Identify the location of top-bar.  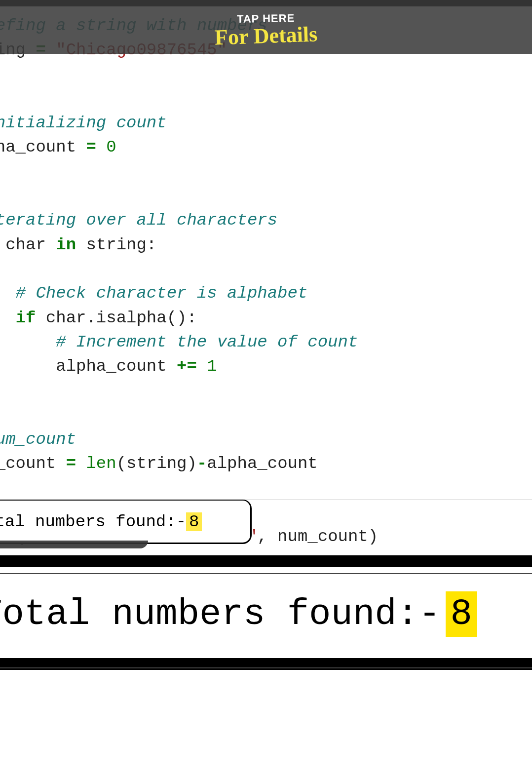
(266, 3).